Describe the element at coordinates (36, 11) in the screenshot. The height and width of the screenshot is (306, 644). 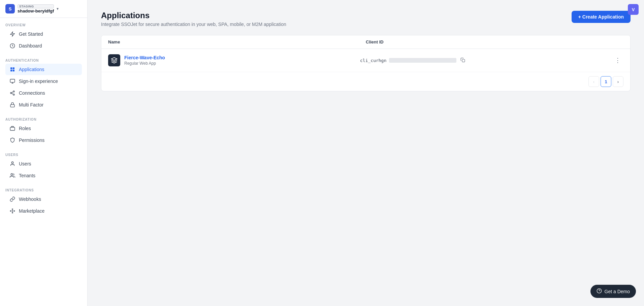
I see `brand-name: shadow-beryldfgf` at that location.